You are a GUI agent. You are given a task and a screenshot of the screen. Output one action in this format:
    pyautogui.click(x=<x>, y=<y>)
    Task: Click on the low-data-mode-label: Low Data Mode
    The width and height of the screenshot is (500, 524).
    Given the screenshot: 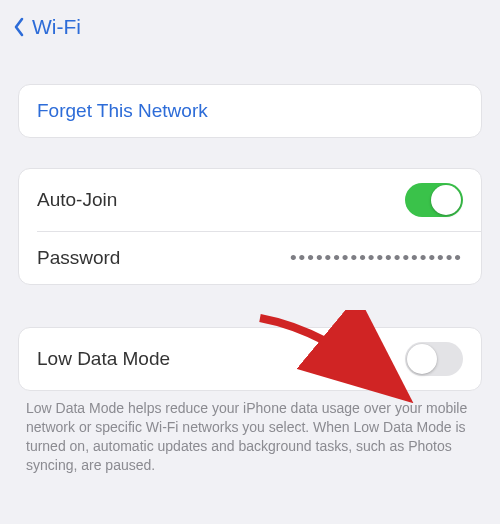 What is the action you would take?
    pyautogui.click(x=104, y=359)
    